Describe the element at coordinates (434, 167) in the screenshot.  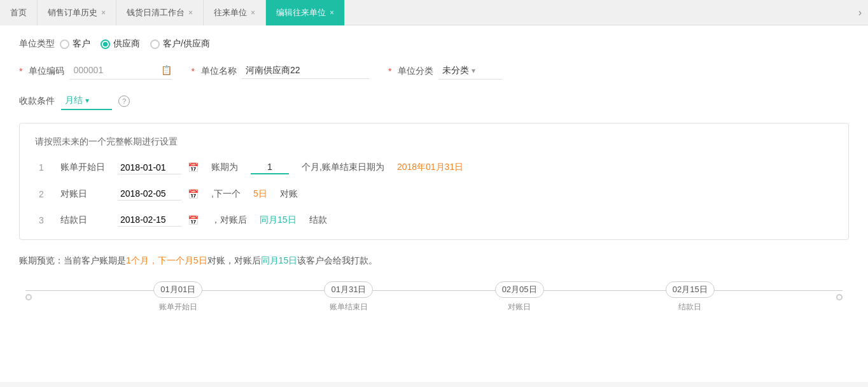
I see `period-row-1: 1 账单开始日 📅 账期为 个月,账单结束日期为 2018年01月31日` at that location.